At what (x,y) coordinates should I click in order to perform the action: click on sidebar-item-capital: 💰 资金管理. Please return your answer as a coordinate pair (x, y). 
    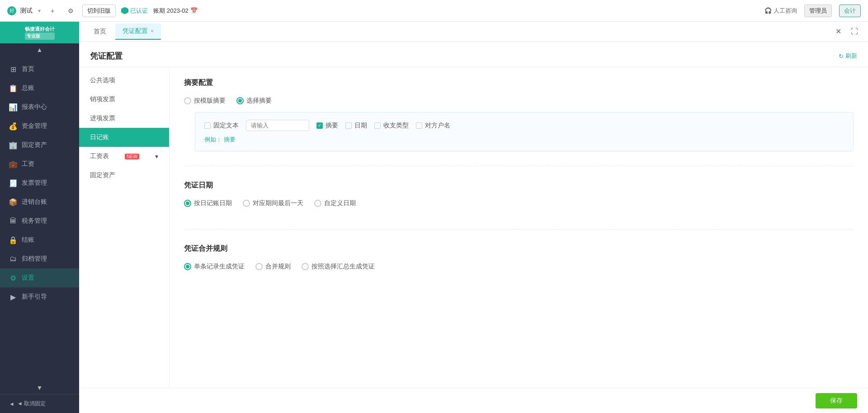
    Looking at the image, I should click on (40, 126).